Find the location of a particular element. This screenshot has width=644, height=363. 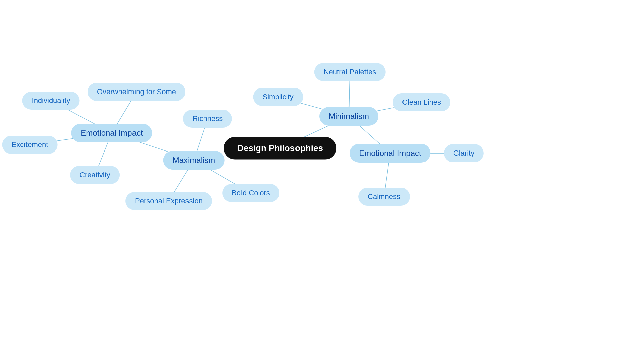

leaf-node-7: Neutral Palettes is located at coordinates (350, 72).